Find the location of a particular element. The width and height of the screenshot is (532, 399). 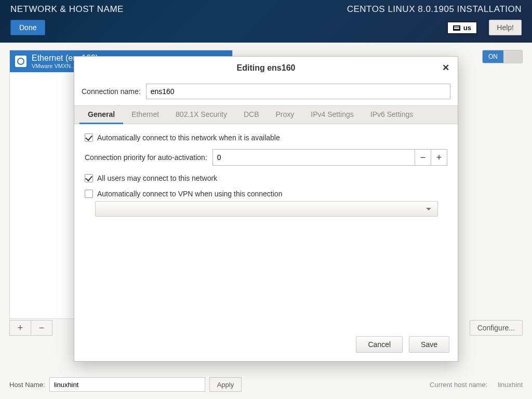

keyboard-icon is located at coordinates (457, 28).